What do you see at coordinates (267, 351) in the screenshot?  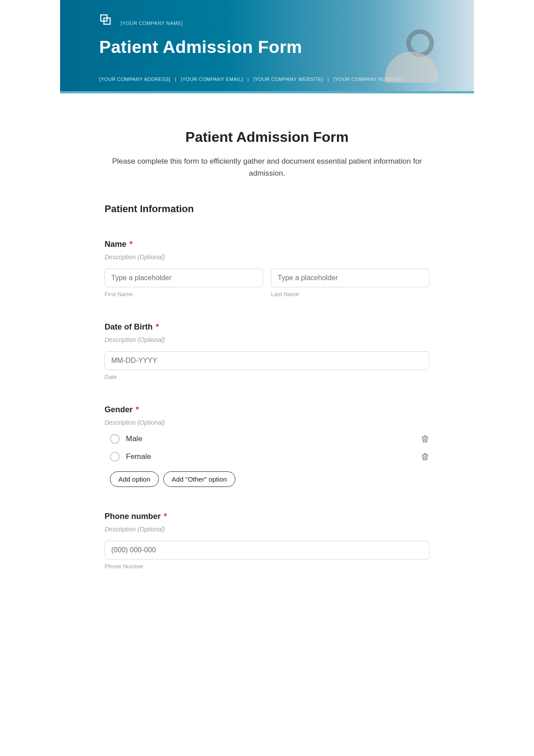 I see `field-dob: Date of Birth * Description (Optional) D…` at bounding box center [267, 351].